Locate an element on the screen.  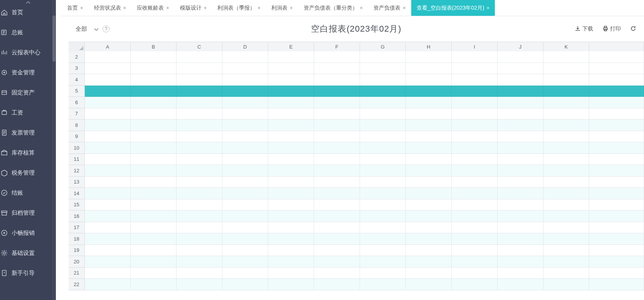
cell-B14 is located at coordinates (153, 194).